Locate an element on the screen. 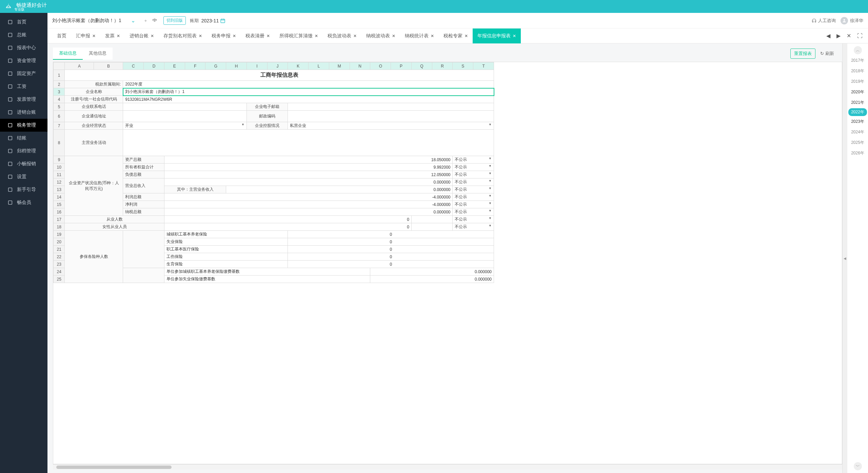  sidebar-item-guide: 新手引导 is located at coordinates (24, 190).